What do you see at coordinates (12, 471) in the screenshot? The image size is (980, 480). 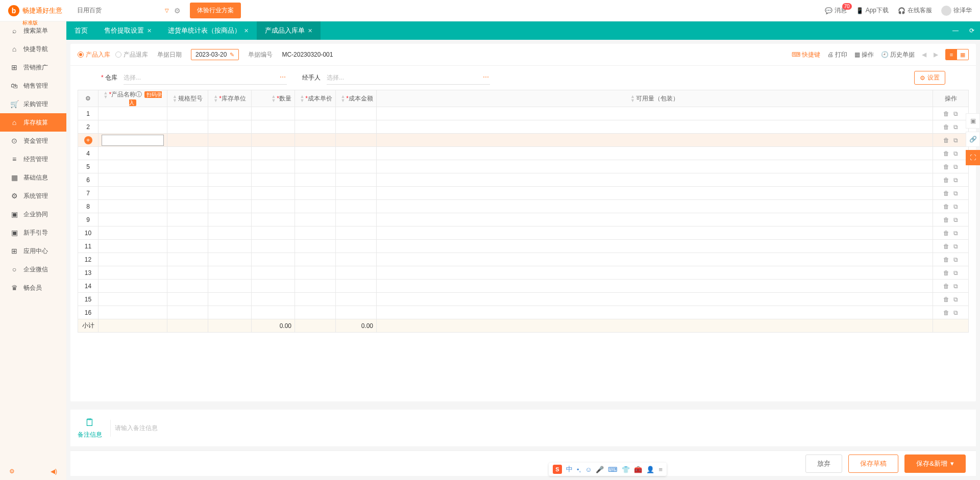 I see `settings-icon: ⚙` at bounding box center [12, 471].